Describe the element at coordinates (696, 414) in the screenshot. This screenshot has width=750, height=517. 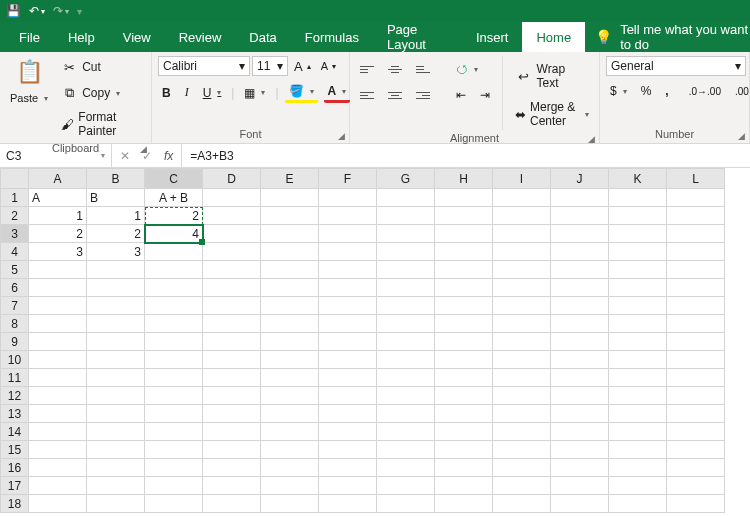
I see `cell-L13` at that location.